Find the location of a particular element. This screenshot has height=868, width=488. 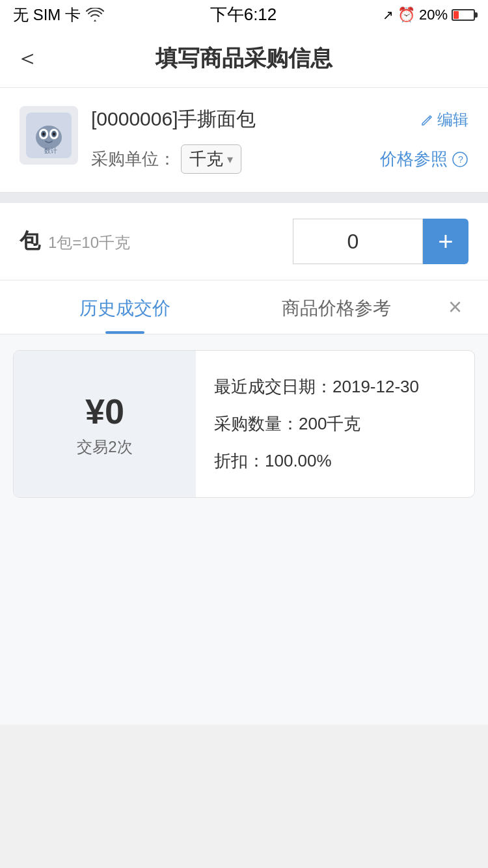

alarm-icon: ⏰ is located at coordinates (406, 15).